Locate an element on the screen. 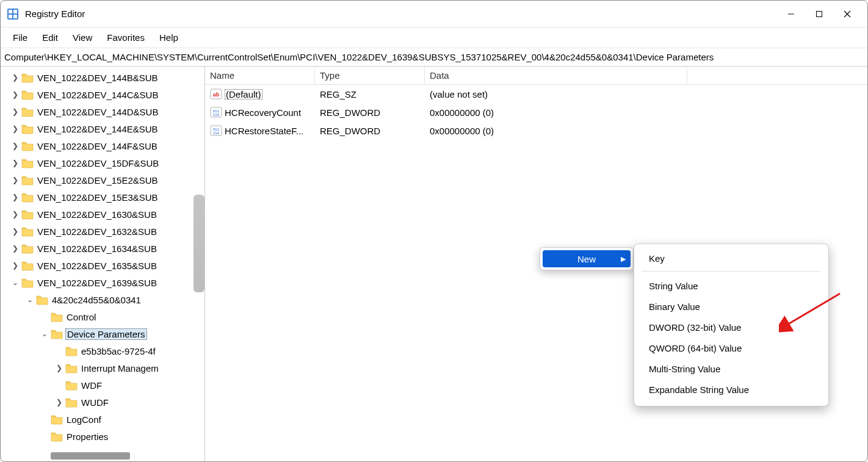 The image size is (868, 462). svg-text: ab is located at coordinates (216, 95).